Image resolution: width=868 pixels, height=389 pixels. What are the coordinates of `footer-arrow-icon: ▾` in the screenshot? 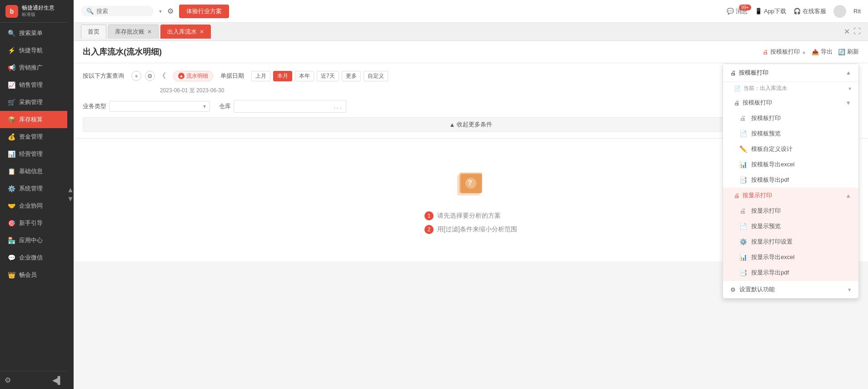 It's located at (850, 290).